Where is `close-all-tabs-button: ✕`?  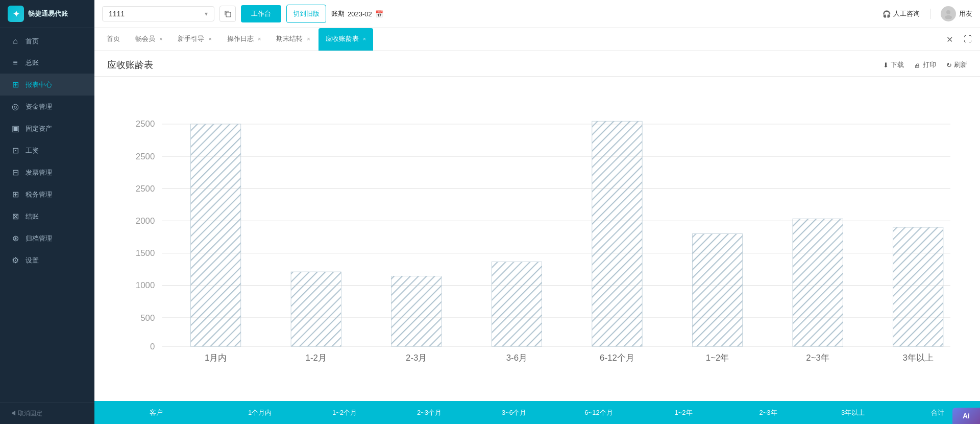
close-all-tabs-button: ✕ is located at coordinates (949, 39).